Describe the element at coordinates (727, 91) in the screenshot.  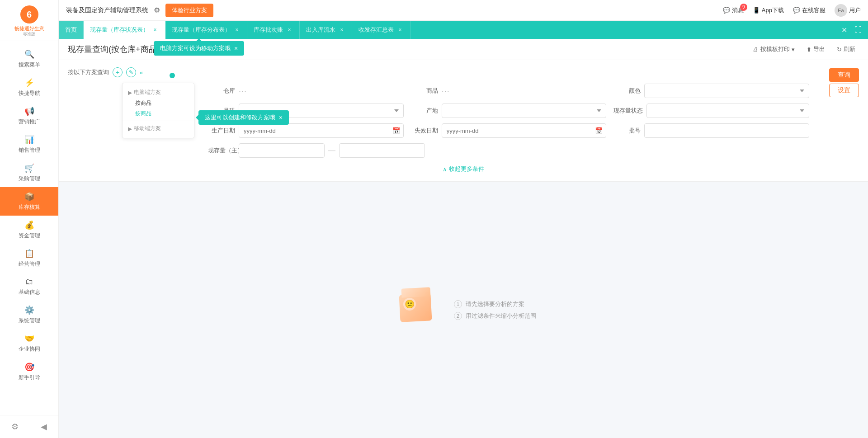
I see `color-select` at that location.